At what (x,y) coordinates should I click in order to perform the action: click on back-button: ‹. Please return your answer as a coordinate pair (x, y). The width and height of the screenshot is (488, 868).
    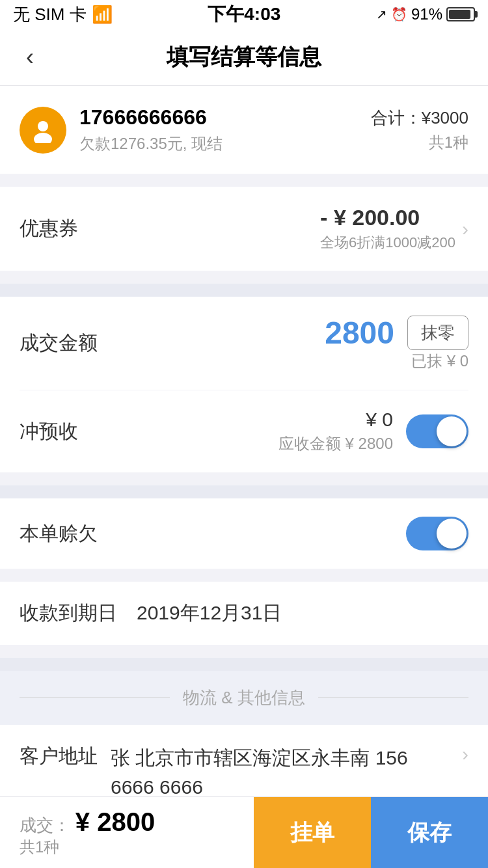
    Looking at the image, I should click on (30, 57).